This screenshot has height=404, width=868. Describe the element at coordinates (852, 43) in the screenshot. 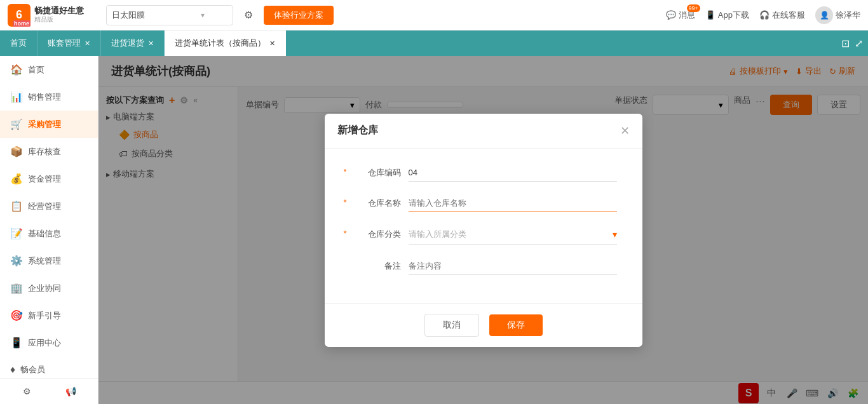

I see `tab-bar-right: ⊡ ⤢` at that location.